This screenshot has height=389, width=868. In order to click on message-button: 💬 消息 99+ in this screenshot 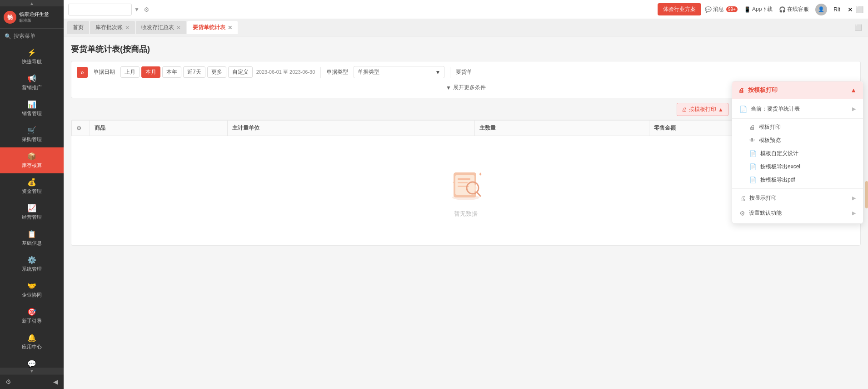, I will do `click(721, 9)`.